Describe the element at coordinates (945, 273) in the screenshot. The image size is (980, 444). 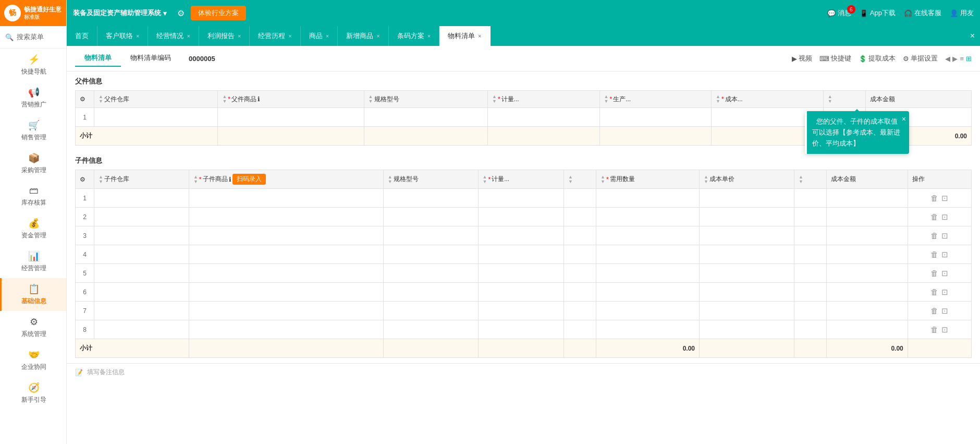
I see `copy-icon-5: ⊡` at that location.